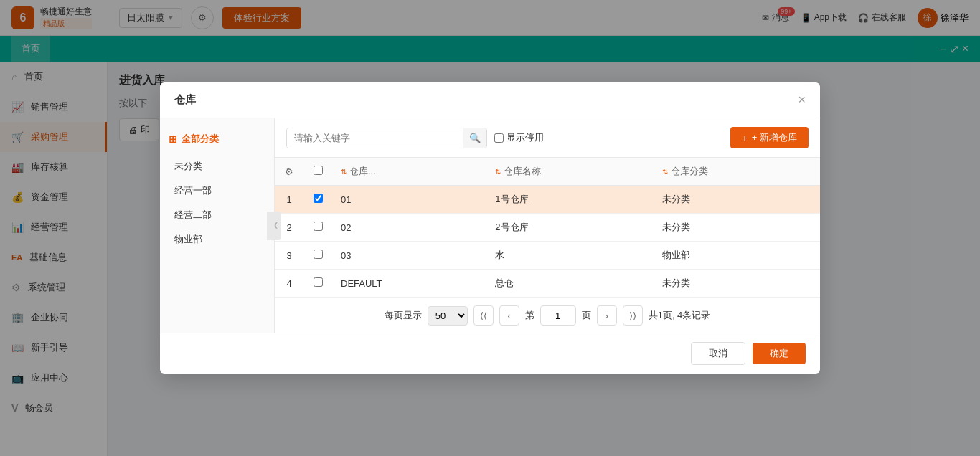 This screenshot has width=980, height=456. Describe the element at coordinates (570, 284) in the screenshot. I see `row-name: 总仓` at that location.